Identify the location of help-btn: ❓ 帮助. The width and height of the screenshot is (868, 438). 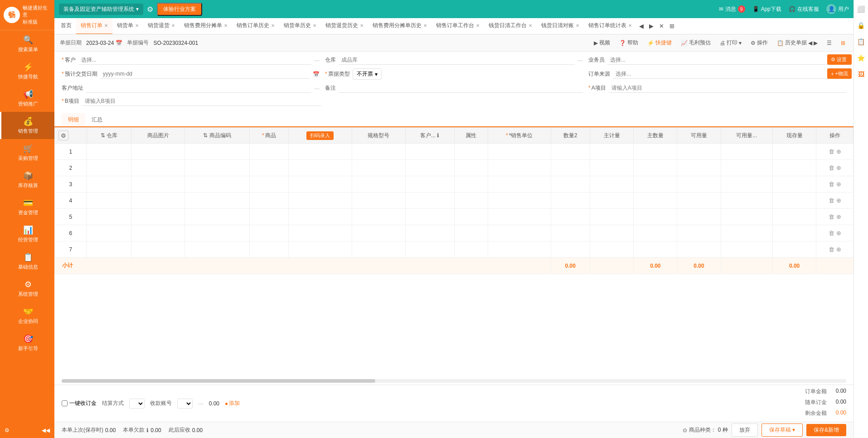
(629, 43).